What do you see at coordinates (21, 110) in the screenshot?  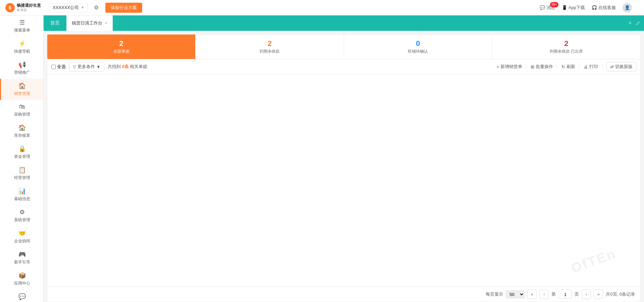 I see `sidebar-item-purchase: 🛍 采购管理` at bounding box center [21, 110].